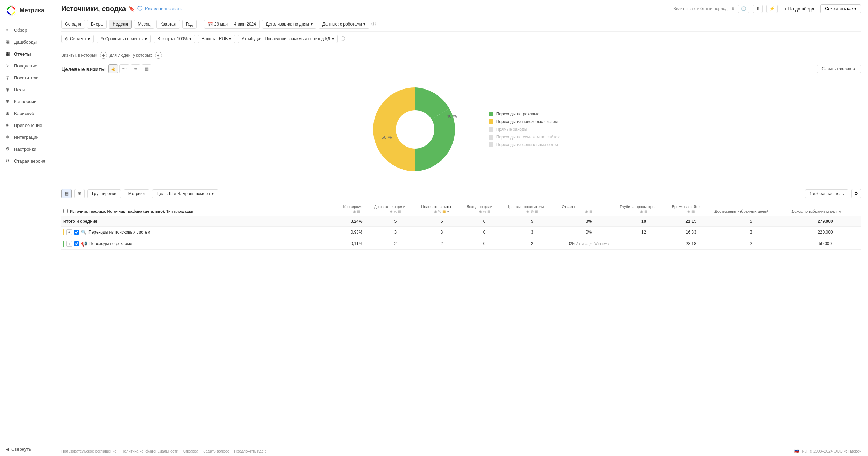 The height and width of the screenshot is (456, 868). I want to click on segment-button: ⊙ Сегмент ▾, so click(78, 39).